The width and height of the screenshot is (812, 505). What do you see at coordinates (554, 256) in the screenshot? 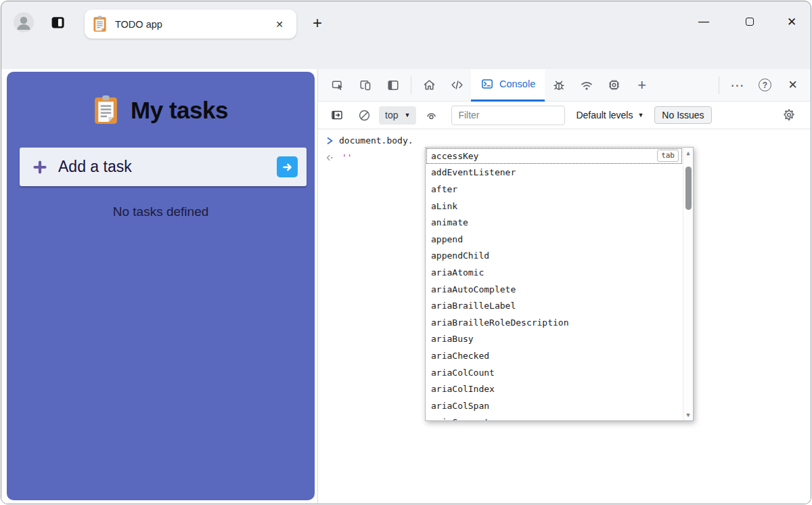
I see `autocomplete-item: appendChild` at bounding box center [554, 256].